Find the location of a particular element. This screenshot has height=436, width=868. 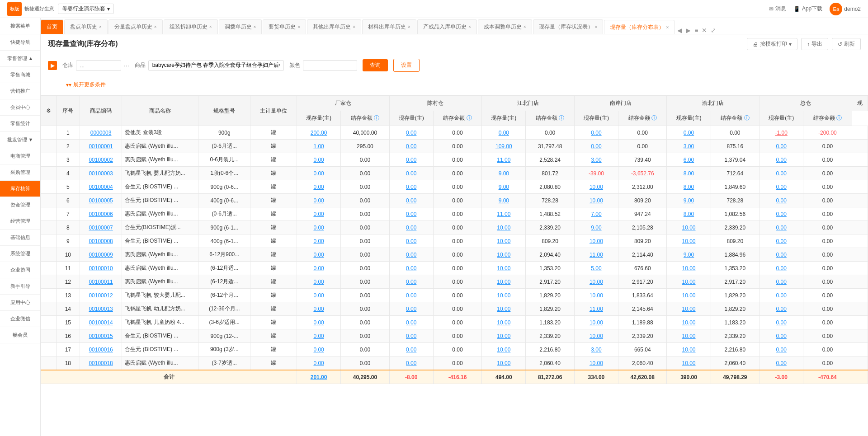

warehouse-input is located at coordinates (99, 66).